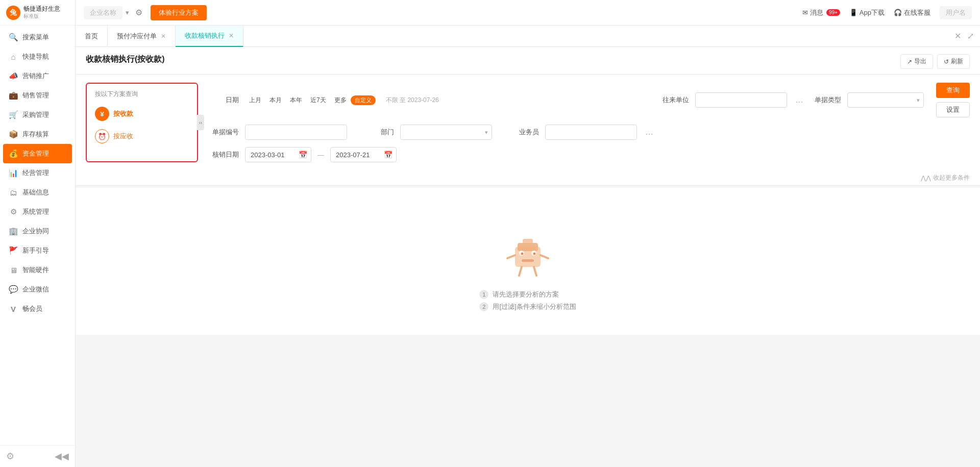  I want to click on sidebar-item-operations: 📊 经营管理, so click(38, 173).